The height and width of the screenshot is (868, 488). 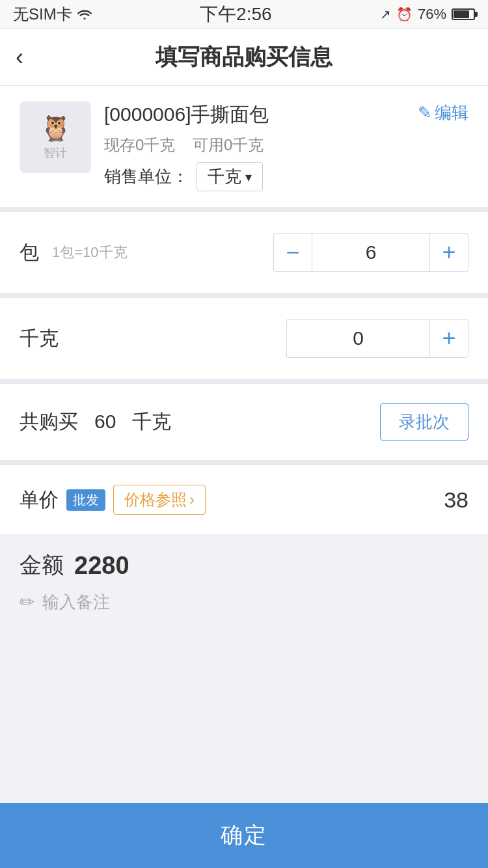 What do you see at coordinates (230, 177) in the screenshot?
I see `unit-select: 千克 ▾` at bounding box center [230, 177].